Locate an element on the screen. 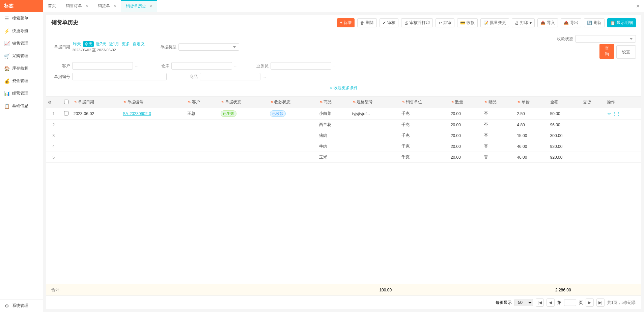  shortcut-custom: 自定义 is located at coordinates (139, 44).